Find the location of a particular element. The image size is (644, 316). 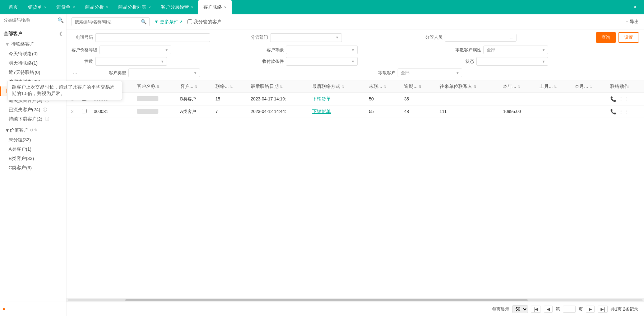

dept-select is located at coordinates (306, 38).